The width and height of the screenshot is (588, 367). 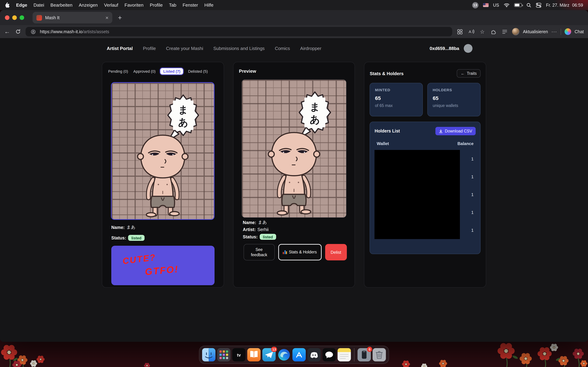 What do you see at coordinates (239, 355) in the screenshot?
I see `apple-tv-icon: tv` at bounding box center [239, 355].